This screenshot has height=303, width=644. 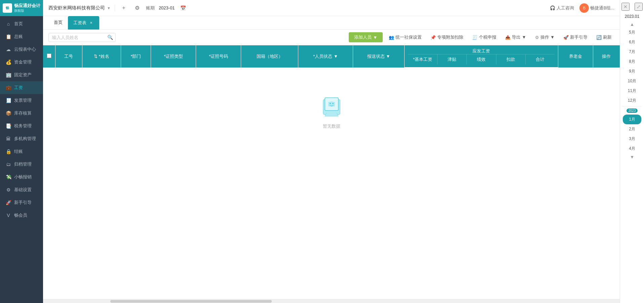 What do you see at coordinates (632, 106) in the screenshot?
I see `cal-year-divider` at bounding box center [632, 106].